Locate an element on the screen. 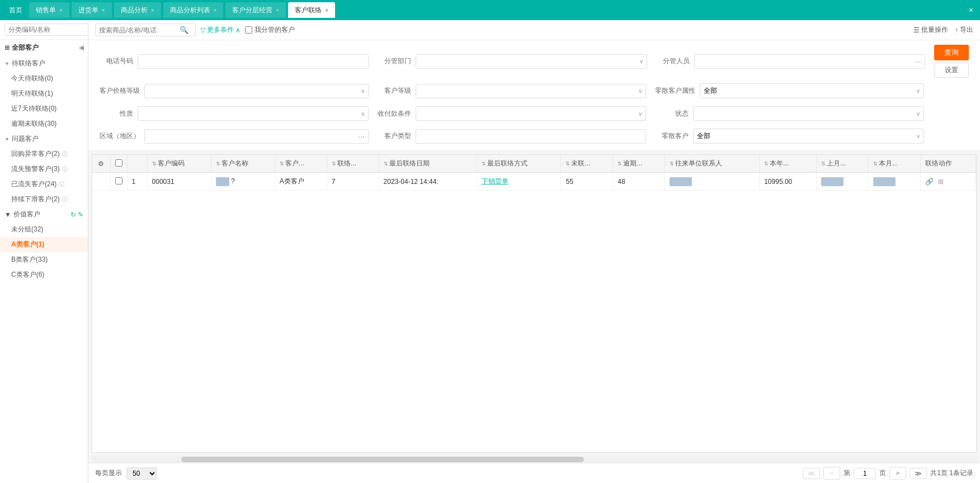 This screenshot has height=483, width=980. sidebar-collapse-icon: ◀ is located at coordinates (81, 48).